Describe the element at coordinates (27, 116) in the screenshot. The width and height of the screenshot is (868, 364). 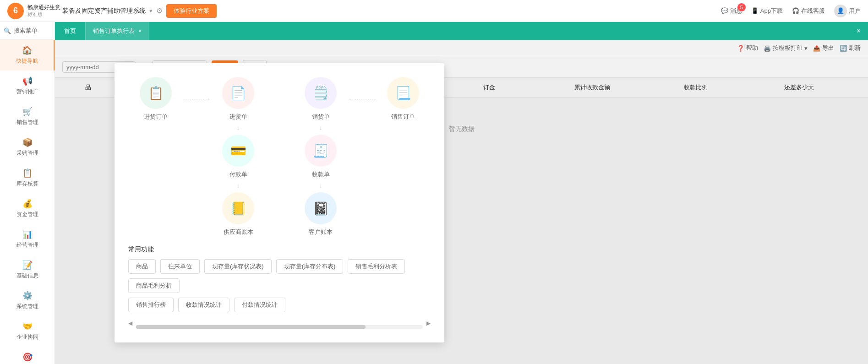
I see `sidebar-item-sales: 🛒 销售管理` at that location.